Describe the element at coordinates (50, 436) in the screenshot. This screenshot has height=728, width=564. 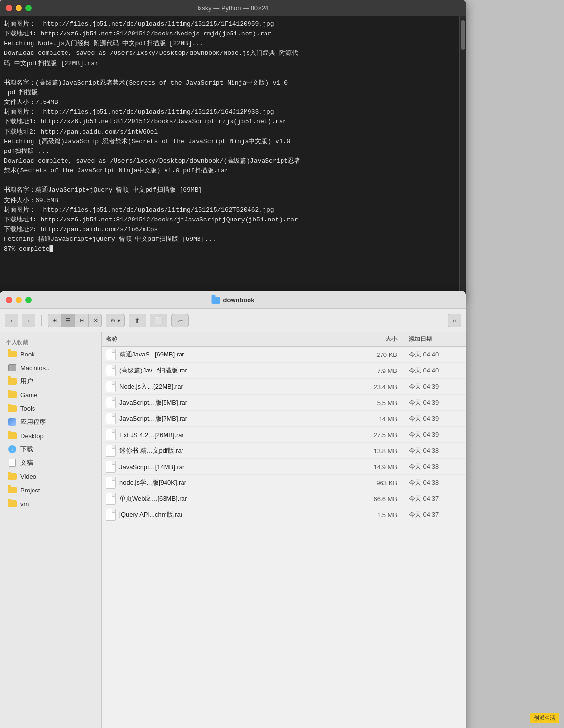
I see `sidebar-item-Desktop: Desktop` at that location.